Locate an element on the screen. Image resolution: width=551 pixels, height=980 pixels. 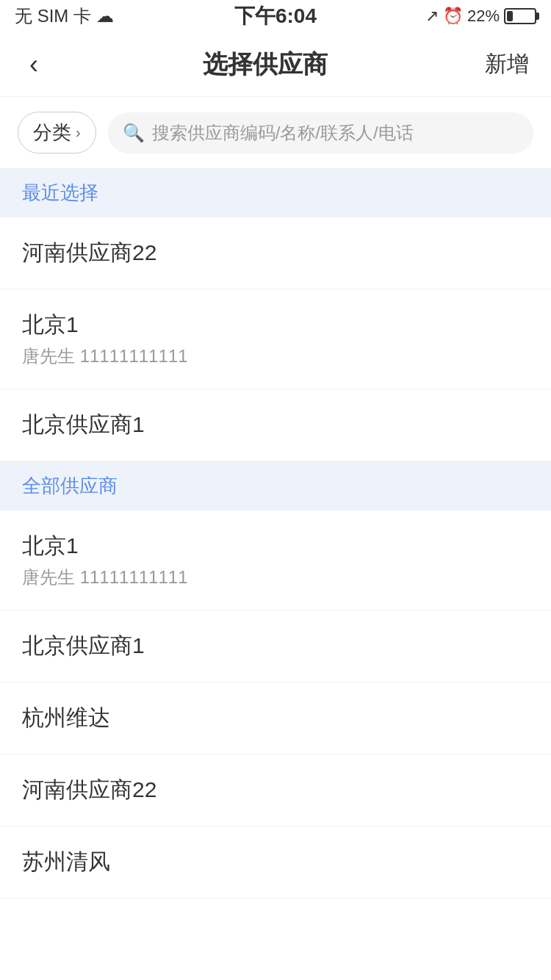
item-name: 苏州清风 is located at coordinates (276, 862).